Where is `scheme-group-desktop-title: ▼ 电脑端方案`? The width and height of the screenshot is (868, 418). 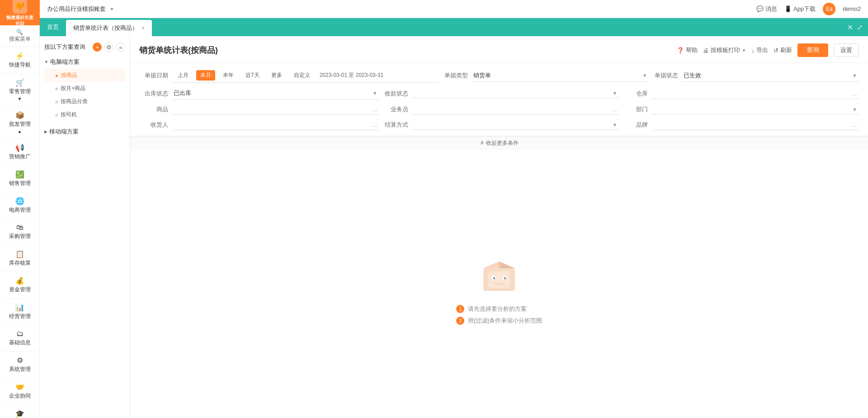
scheme-group-desktop-title: ▼ 电脑端方案 is located at coordinates (85, 62).